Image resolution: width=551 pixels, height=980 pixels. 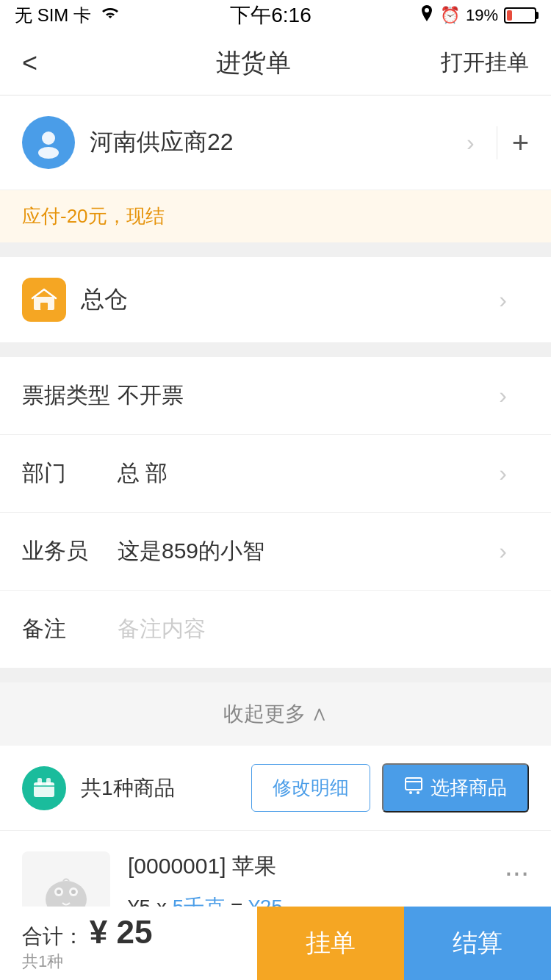 What do you see at coordinates (121, 932) in the screenshot?
I see `total-amount: ¥ 25` at bounding box center [121, 932].